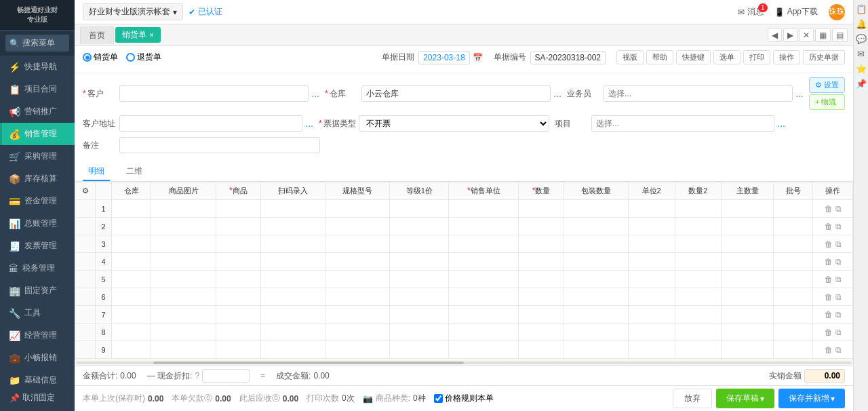  Describe the element at coordinates (861, 39) in the screenshot. I see `right-panel-icon-3: 💬` at that location.